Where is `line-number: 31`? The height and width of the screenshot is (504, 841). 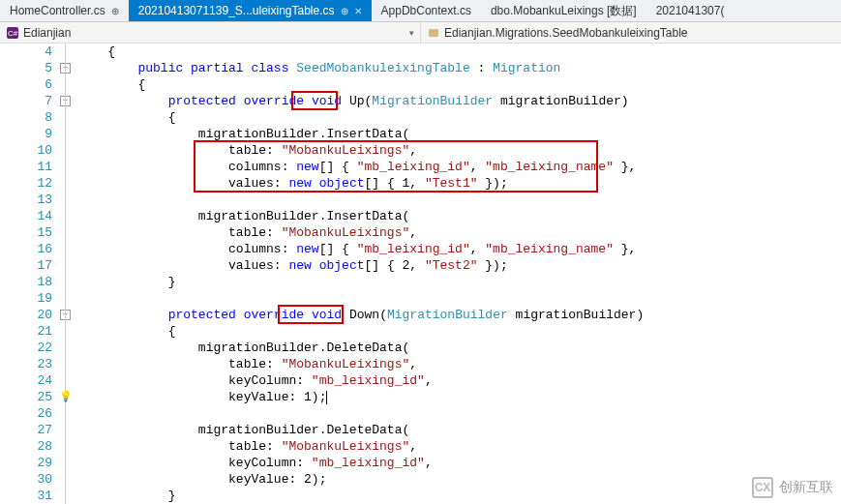 line-number: 31 is located at coordinates (26, 495).